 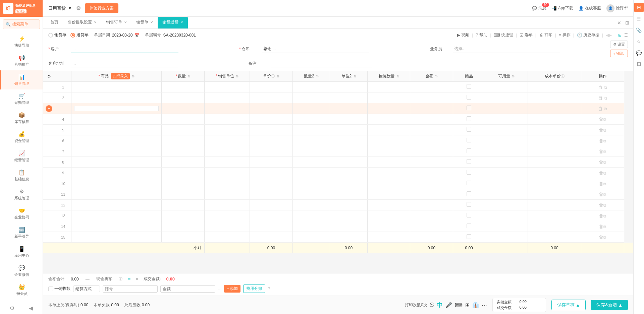 What do you see at coordinates (469, 108) in the screenshot?
I see `row-3-gift-checkbox` at bounding box center [469, 108].